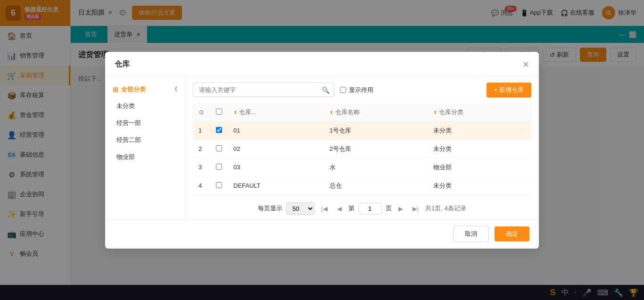 This screenshot has height=300, width=644. Describe the element at coordinates (145, 90) in the screenshot. I see `category-header: ⊞ 全部分类 《` at that location.